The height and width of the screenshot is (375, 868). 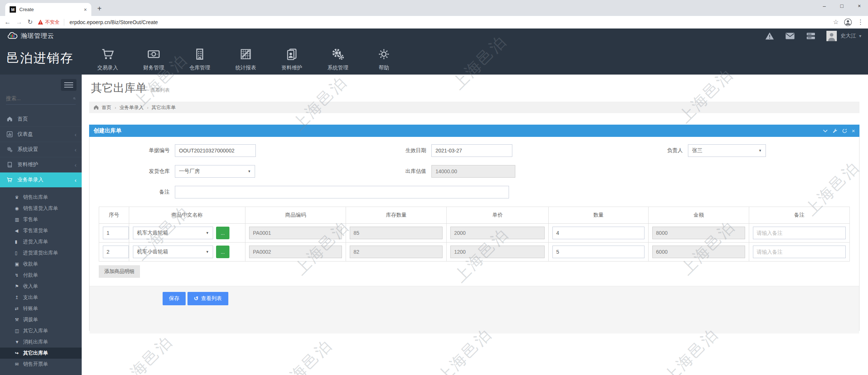 I want to click on effective-date-group: 生效日期, so click(x=474, y=151).